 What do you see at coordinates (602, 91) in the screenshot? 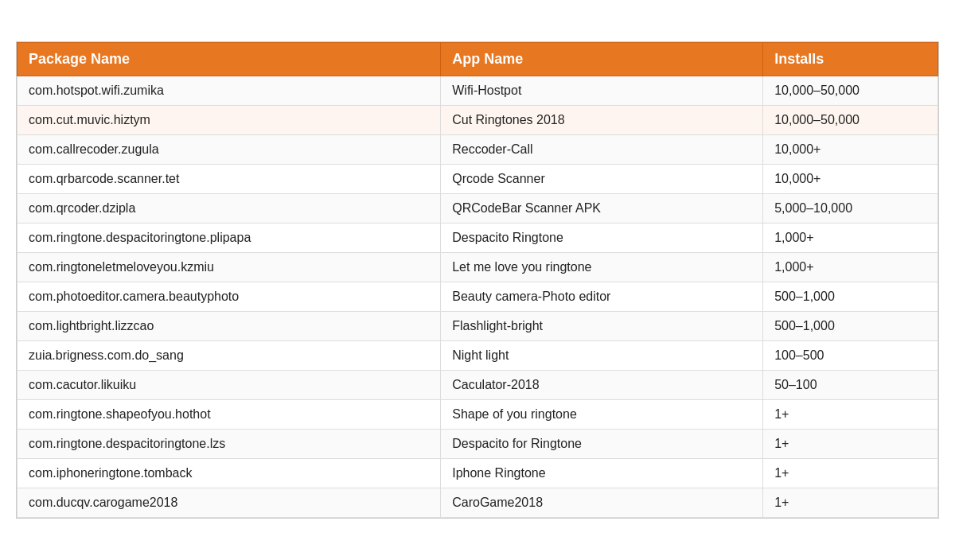
I see `cell-app-name: Wifi-Hostpot` at bounding box center [602, 91].